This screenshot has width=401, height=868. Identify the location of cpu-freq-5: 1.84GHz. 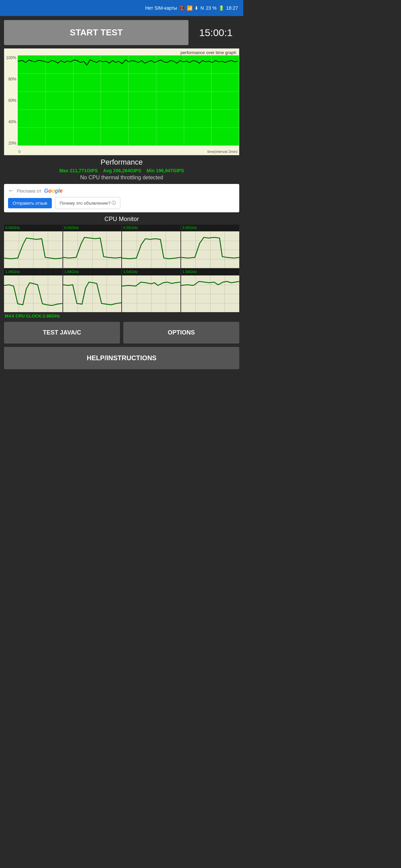
(71, 272).